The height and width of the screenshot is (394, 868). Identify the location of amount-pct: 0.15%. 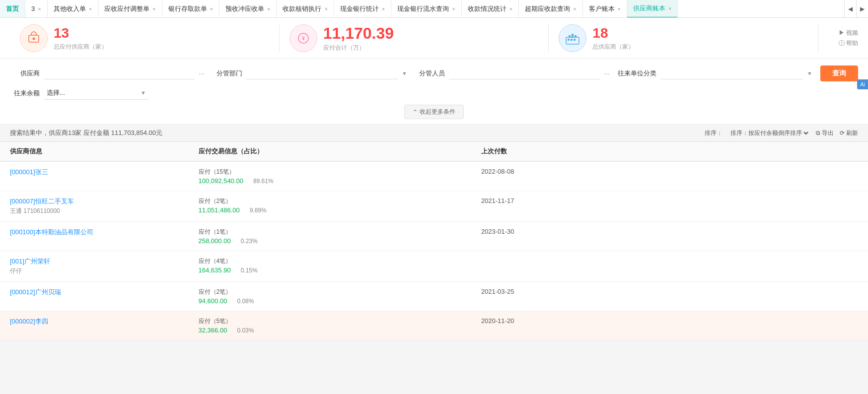
(249, 270).